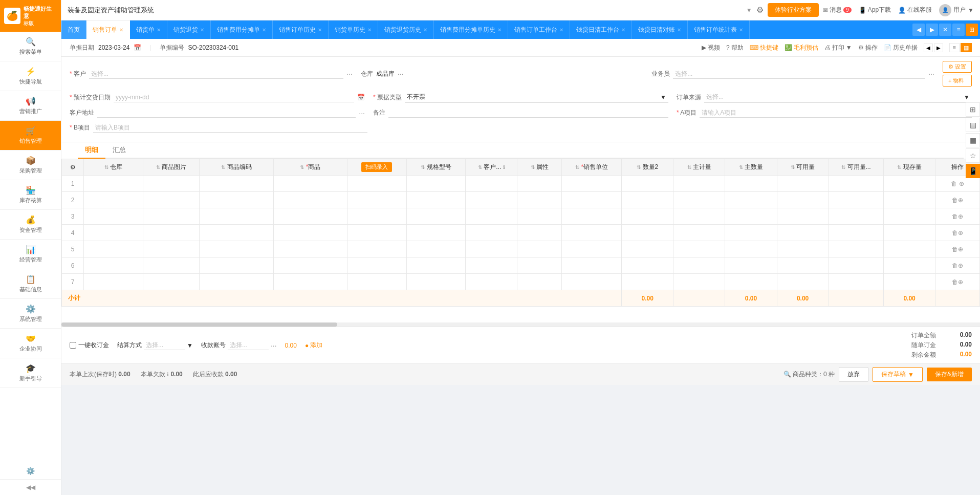 The image size is (980, 495). What do you see at coordinates (592, 167) in the screenshot?
I see `th-unit: ⇅ *销售单位` at bounding box center [592, 167].